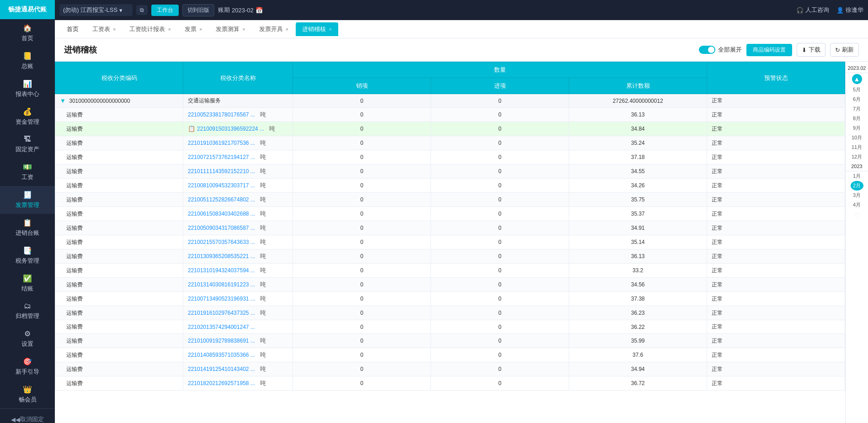 This screenshot has height=423, width=868. Describe the element at coordinates (330, 29) in the screenshot. I see `tab-close-check: ×` at that location.